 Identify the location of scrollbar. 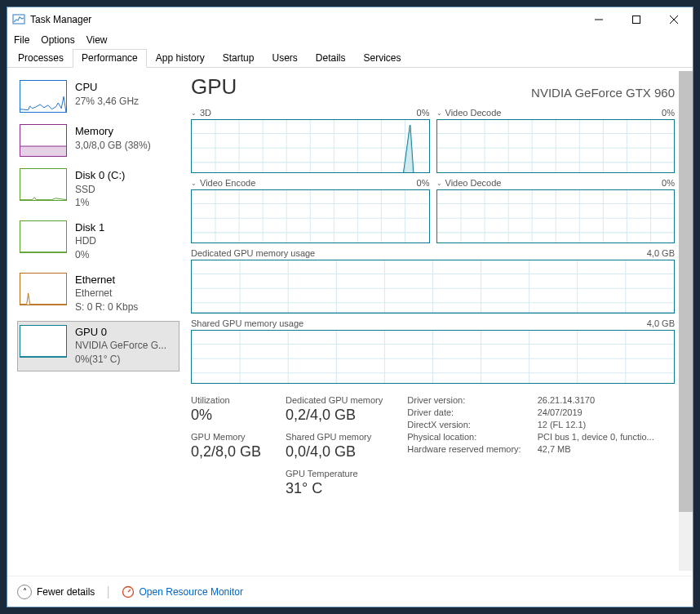
(685, 321).